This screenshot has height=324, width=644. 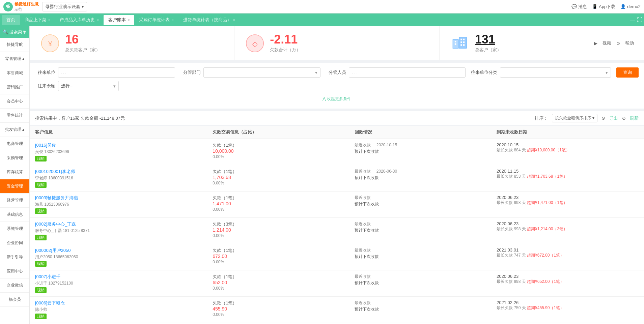 What do you see at coordinates (15, 73) in the screenshot?
I see `sidebar-item-retail-mall: 零售商城` at bounding box center [15, 73].